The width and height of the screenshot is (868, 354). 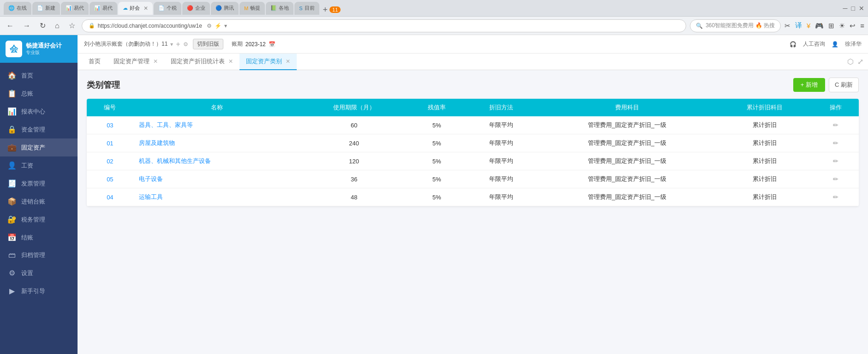 What do you see at coordinates (172, 44) in the screenshot?
I see `expand-account-icon: ▾` at bounding box center [172, 44].